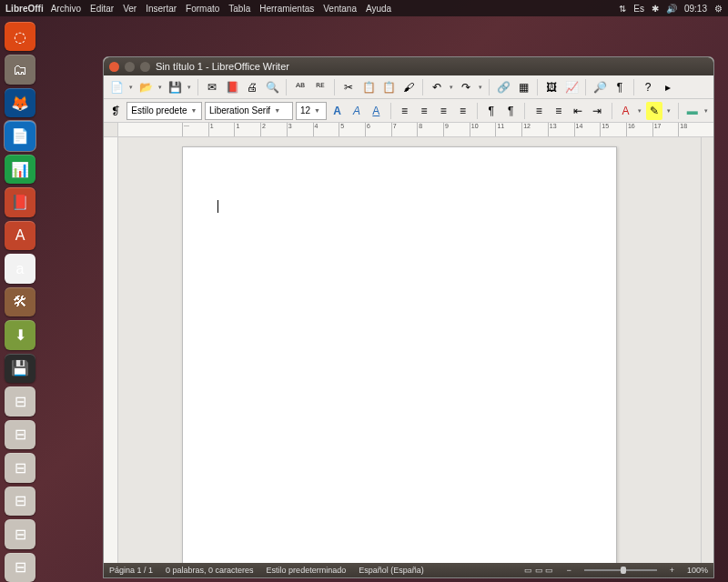  What do you see at coordinates (307, 570) in the screenshot?
I see `status-style: Estilo predeterminado` at bounding box center [307, 570].